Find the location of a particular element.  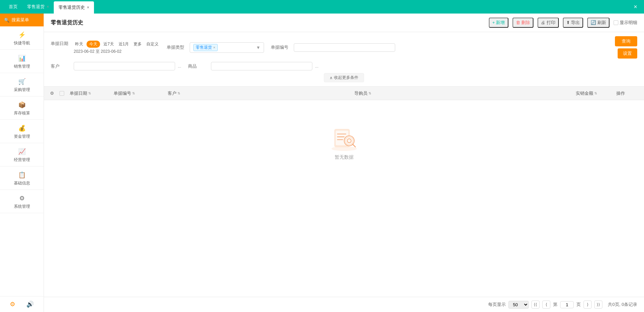

system-icon: ⚙ is located at coordinates (22, 198).